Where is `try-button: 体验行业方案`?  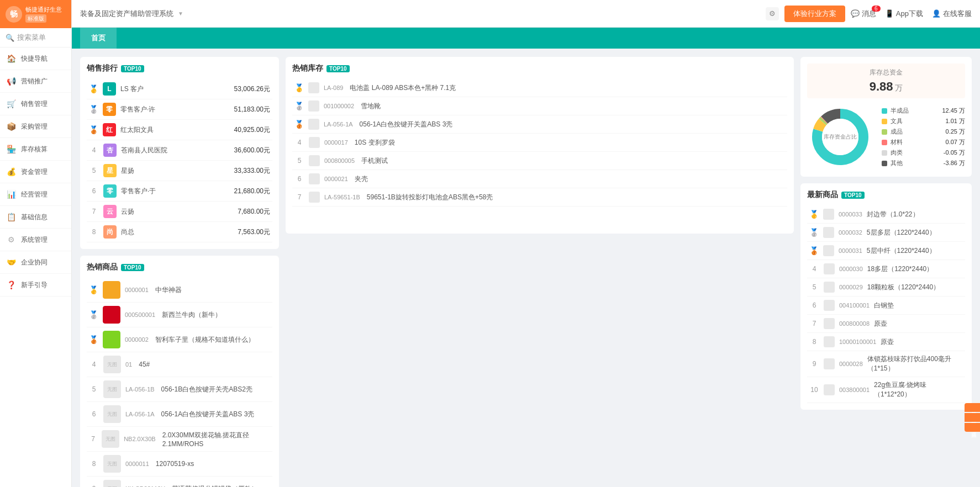
try-button: 体验行业方案 is located at coordinates (815, 14).